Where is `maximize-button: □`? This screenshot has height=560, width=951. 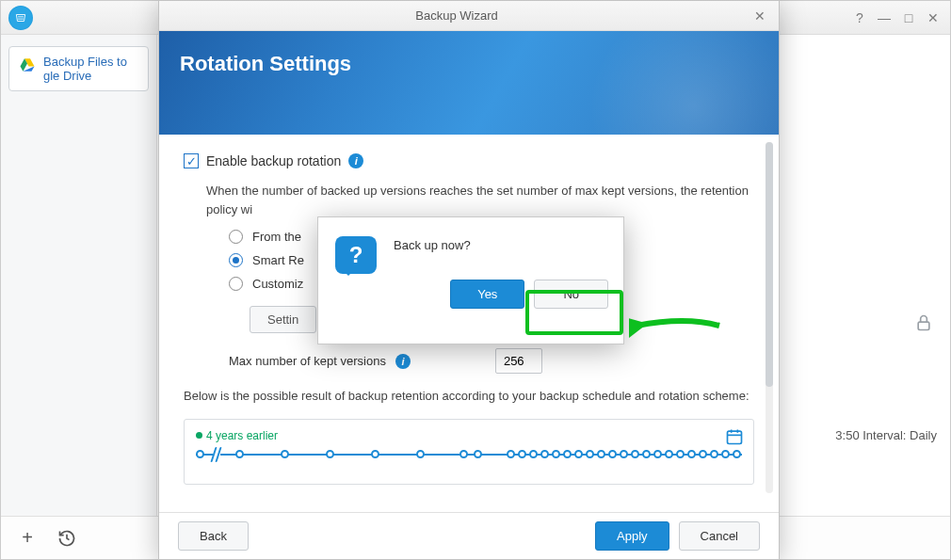 maximize-button: □ is located at coordinates (909, 18).